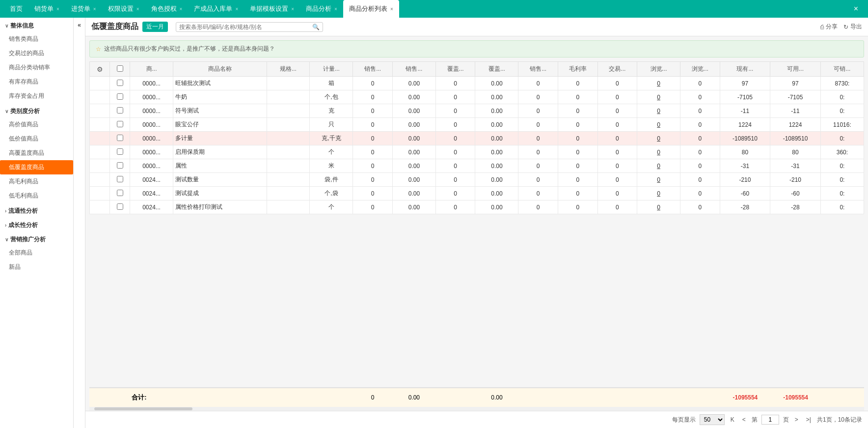  What do you see at coordinates (659, 166) in the screenshot?
I see `browse1-link-6: 0` at bounding box center [659, 166].